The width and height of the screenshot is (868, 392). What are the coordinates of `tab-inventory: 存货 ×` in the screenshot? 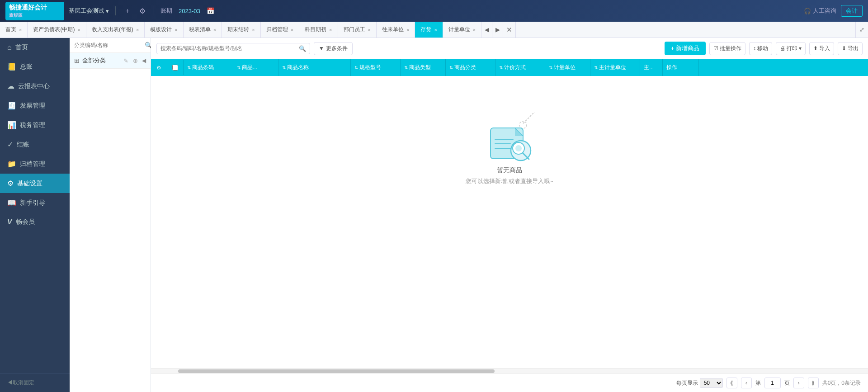 It's located at (429, 30).